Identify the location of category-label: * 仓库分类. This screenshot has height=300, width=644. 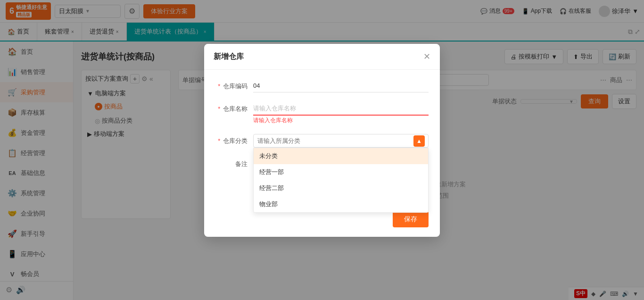
(234, 140).